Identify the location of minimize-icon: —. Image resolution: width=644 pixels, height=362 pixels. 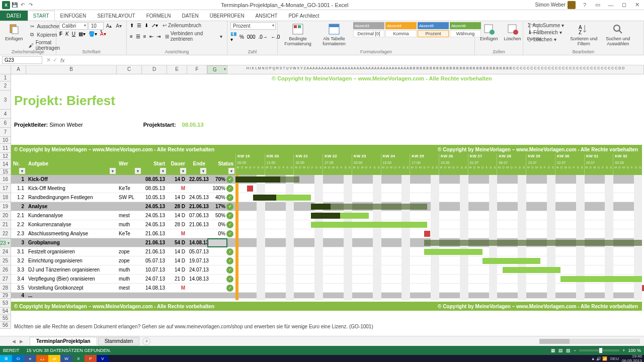
(611, 5).